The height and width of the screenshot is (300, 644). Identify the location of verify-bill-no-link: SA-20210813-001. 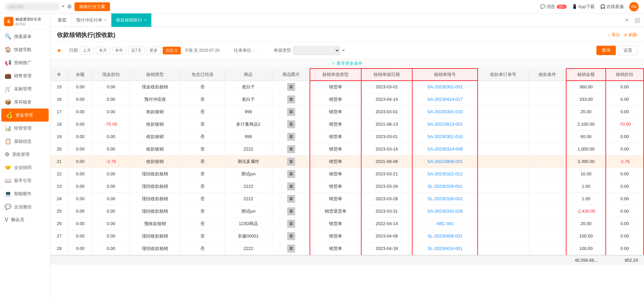
(445, 124).